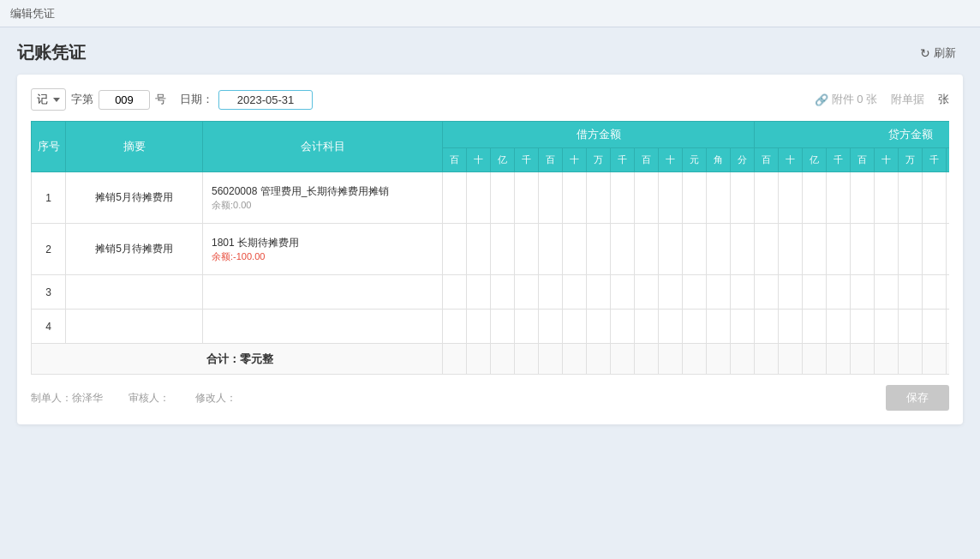 This screenshot has height=559, width=980. I want to click on cell-account: 56020008 管理费用_长期待摊费用摊销 余额:0.00, so click(323, 198).